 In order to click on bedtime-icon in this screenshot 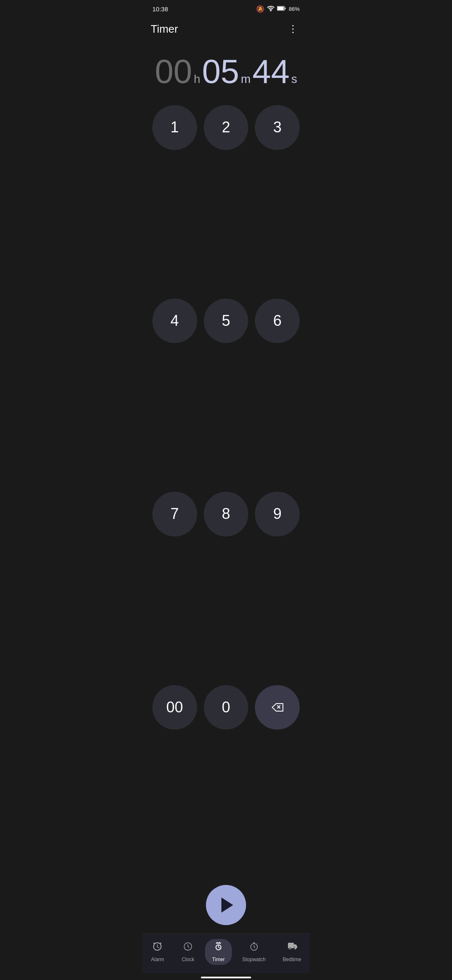, I will do `click(292, 948)`.